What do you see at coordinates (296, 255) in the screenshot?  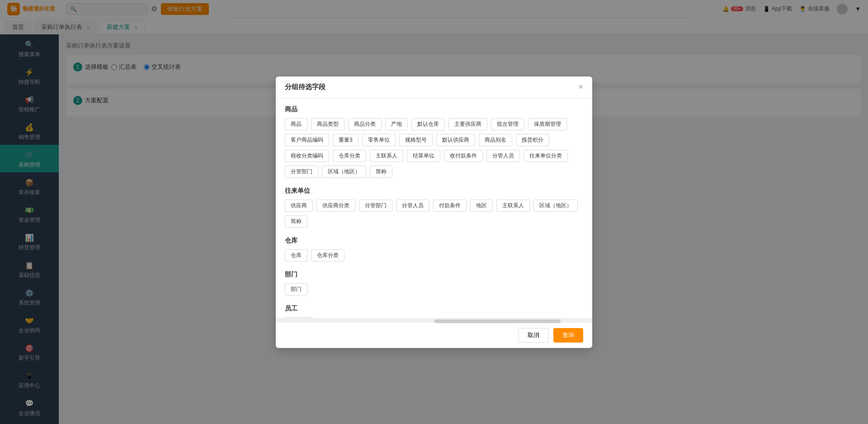 I see `field-tag-仓库: 仓库` at bounding box center [296, 255].